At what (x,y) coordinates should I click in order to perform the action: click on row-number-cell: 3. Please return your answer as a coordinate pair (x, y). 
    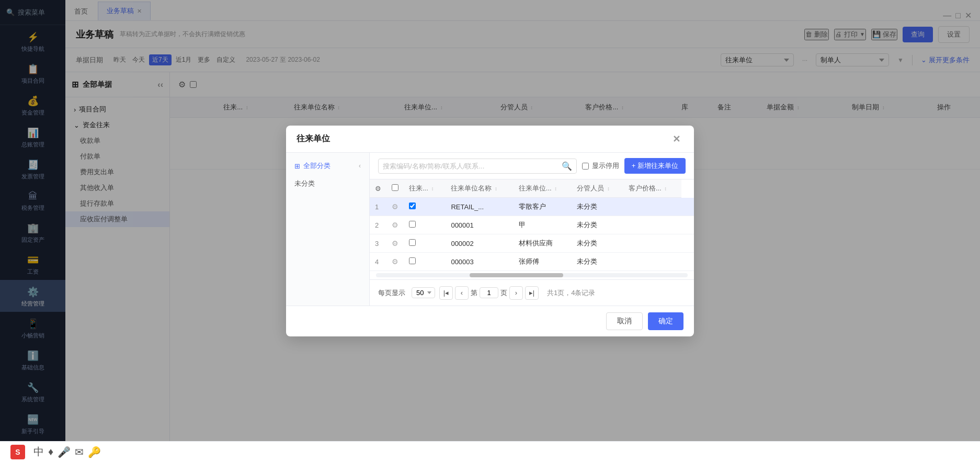
    Looking at the image, I should click on (378, 244).